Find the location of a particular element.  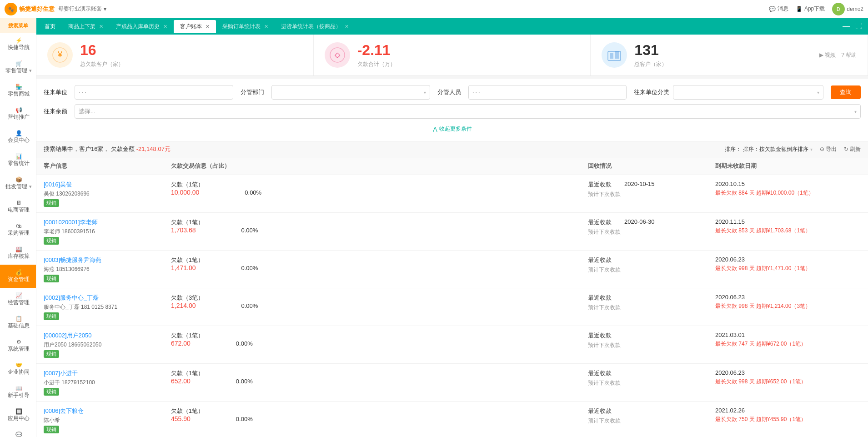

tab-product-off: 商品上下架 ✕ is located at coordinates (85, 26).